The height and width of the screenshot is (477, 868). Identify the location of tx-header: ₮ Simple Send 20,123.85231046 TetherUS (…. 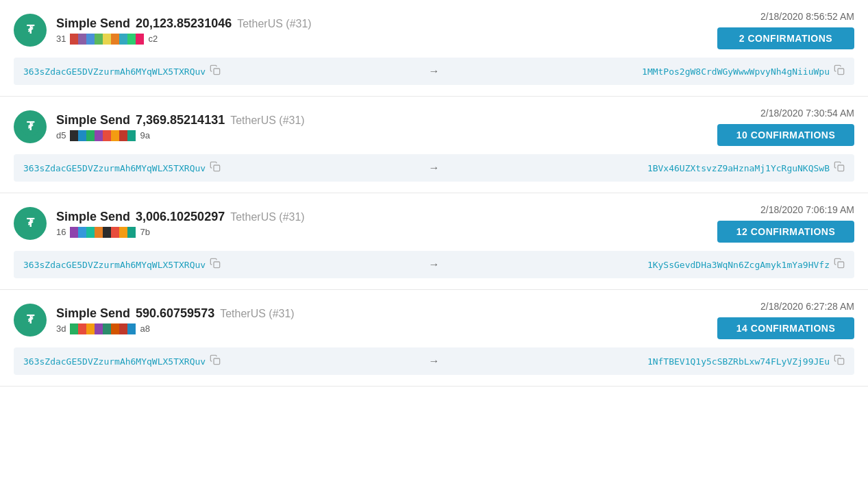
(434, 30).